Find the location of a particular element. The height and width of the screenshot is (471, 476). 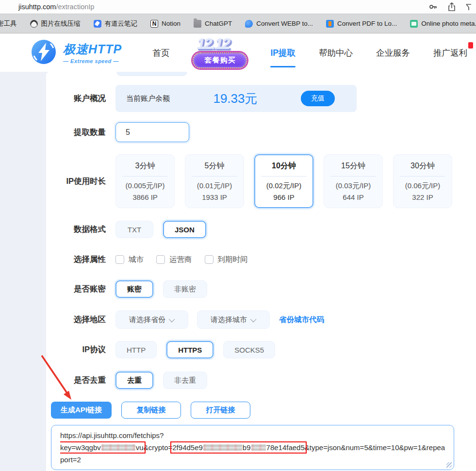

redacted-crypto-annotation-box: 2f94d5e9b978e14faed5 is located at coordinates (239, 447).